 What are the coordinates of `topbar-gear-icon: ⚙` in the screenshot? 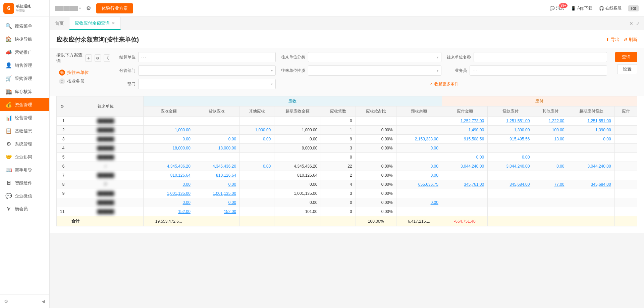 It's located at (89, 8).